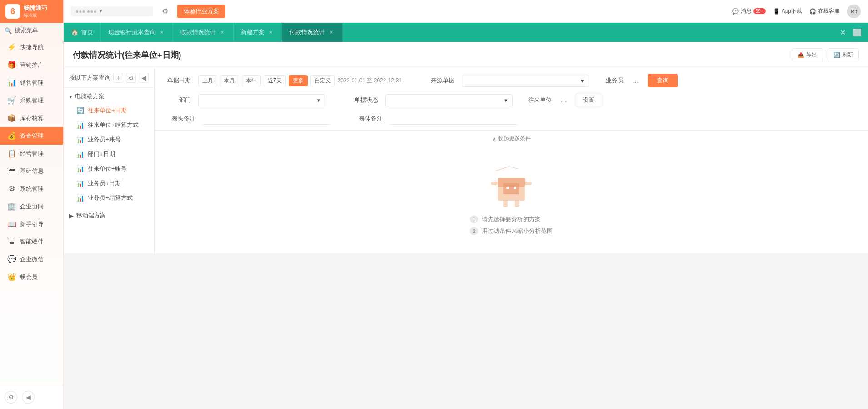 The height and width of the screenshot is (409, 868). What do you see at coordinates (449, 100) in the screenshot?
I see `doc-status-select: ▾` at bounding box center [449, 100].